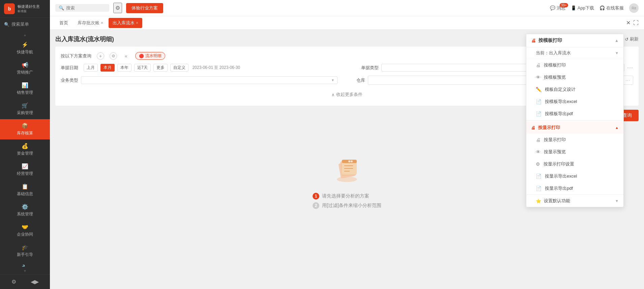 The image size is (644, 289). What do you see at coordinates (25, 170) in the screenshot?
I see `sidebar-item-operations: 📈 经营管理` at bounding box center [25, 170].